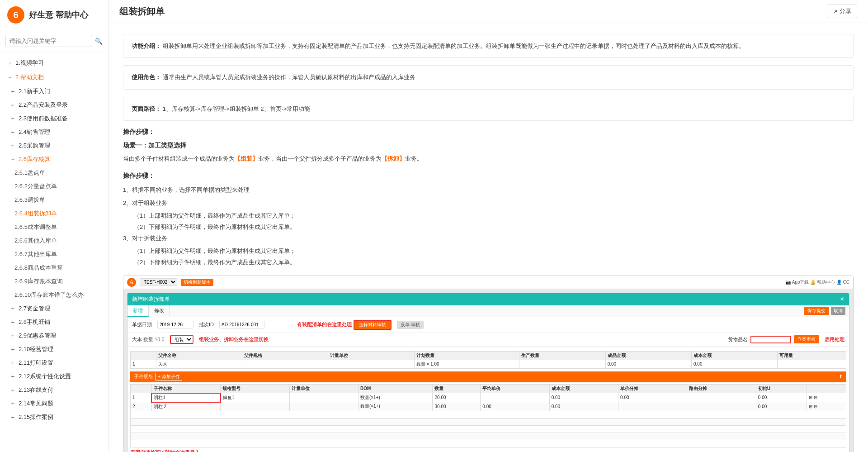 The width and height of the screenshot is (868, 452). What do you see at coordinates (182, 339) in the screenshot?
I see `mock-type-select: 组装 拆卸` at bounding box center [182, 339].